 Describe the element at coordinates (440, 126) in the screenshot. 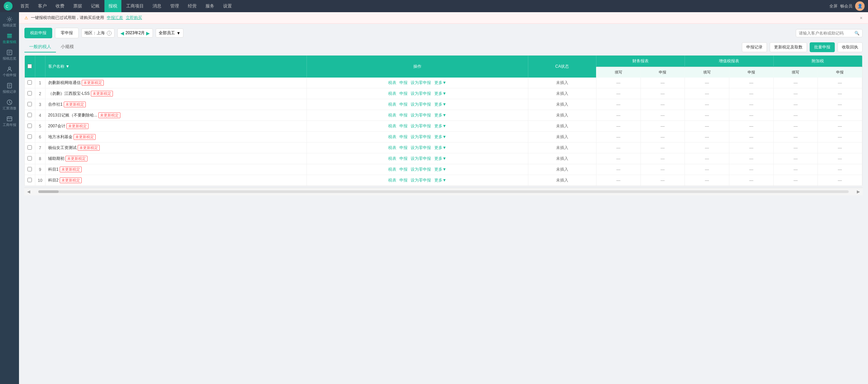

I see `op-more-4: 更多▼` at that location.